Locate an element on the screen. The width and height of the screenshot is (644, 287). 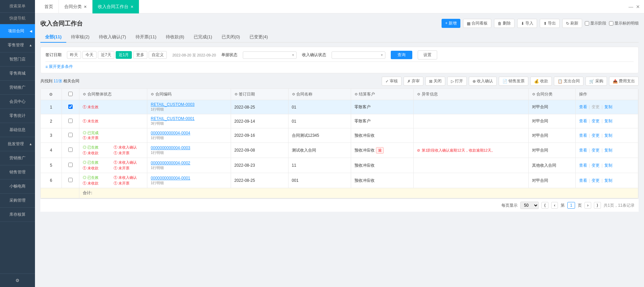
query-button: 查询 is located at coordinates (402, 55).